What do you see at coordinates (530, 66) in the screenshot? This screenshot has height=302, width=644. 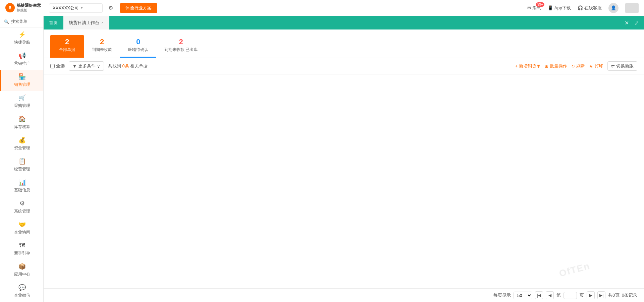 I see `add-btn-label: 新增销货单` at bounding box center [530, 66].